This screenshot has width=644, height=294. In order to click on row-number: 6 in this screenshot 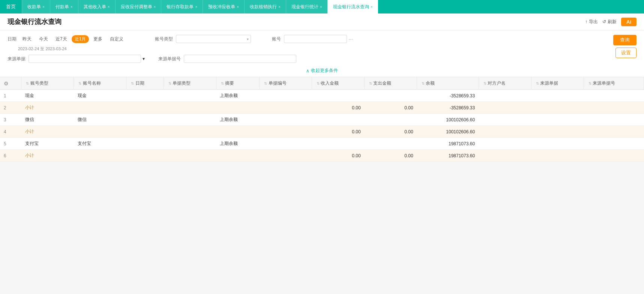, I will do `click(11, 156)`.